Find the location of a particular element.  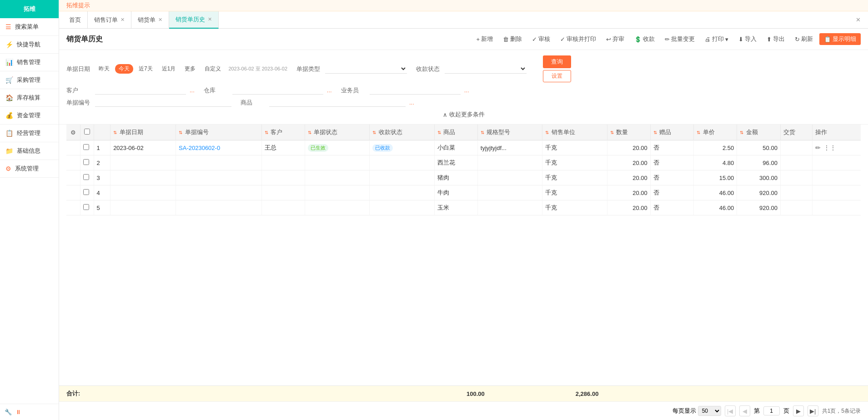

customer-input is located at coordinates (140, 90).